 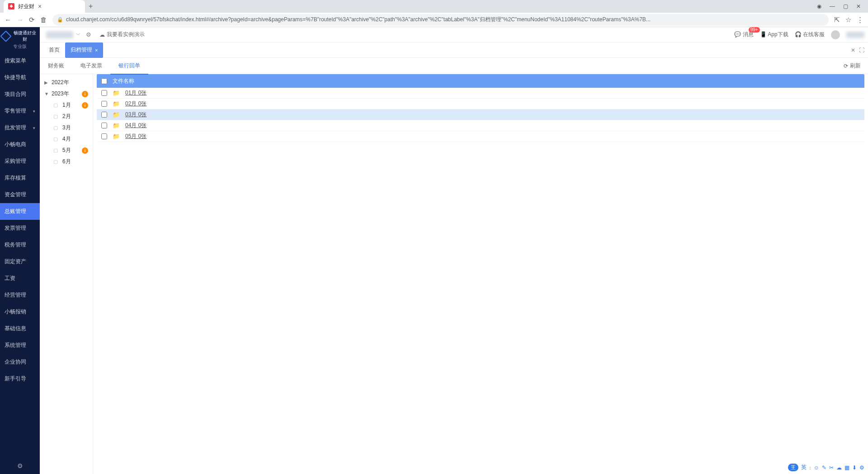 What do you see at coordinates (66, 105) in the screenshot?
I see `tree-month-1: ▢1月i` at bounding box center [66, 105].